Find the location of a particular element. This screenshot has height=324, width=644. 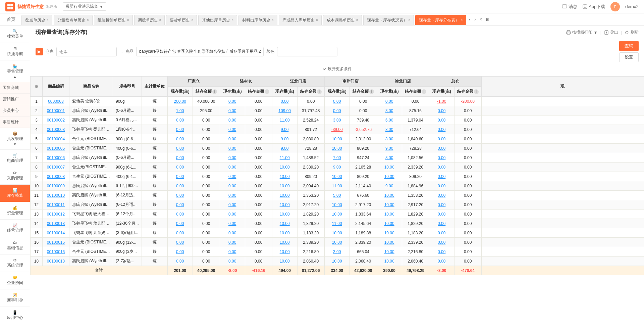

top-bar-left: 畅捷通好生意 标题版 母婴行业演示陈套 ▼ is located at coordinates (56, 7).